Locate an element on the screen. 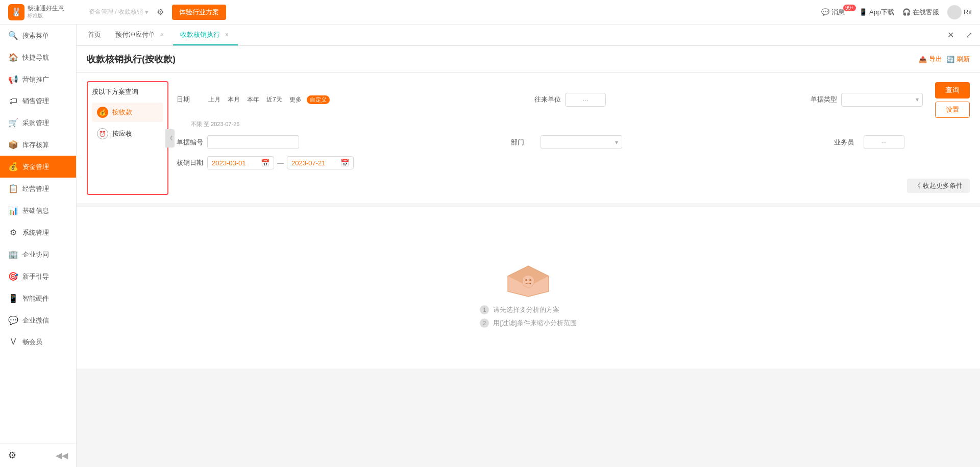 The height and width of the screenshot is (467, 980). finance-icon: 💰 is located at coordinates (13, 166).